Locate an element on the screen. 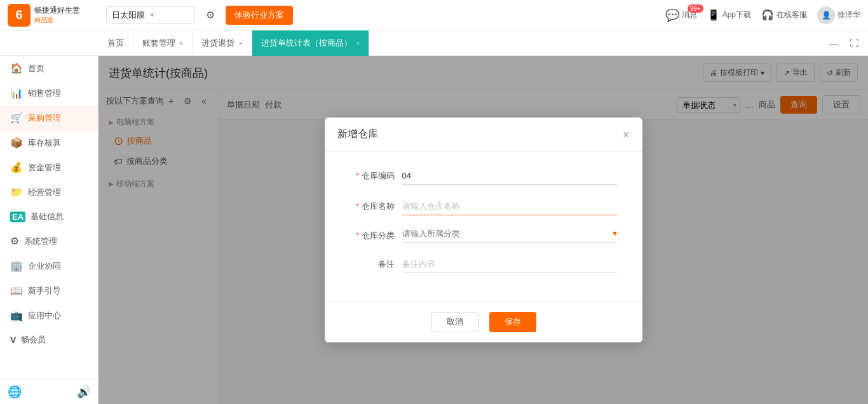 This screenshot has height=404, width=868. category-select-wrap: ▾ is located at coordinates (510, 235).